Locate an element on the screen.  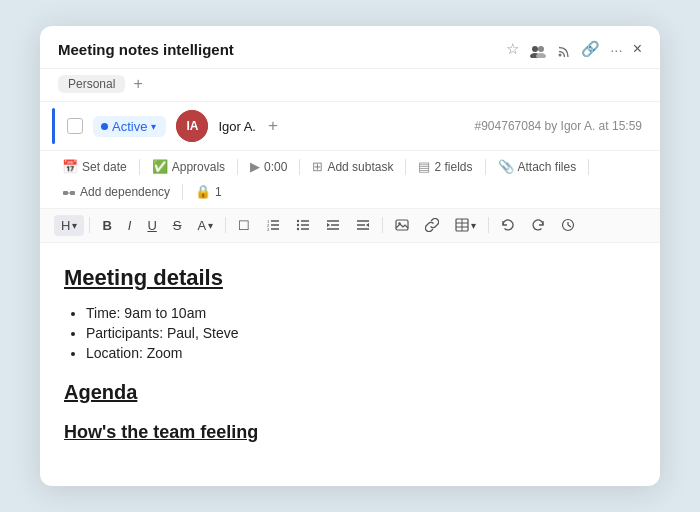
underline-button: U is located at coordinates (152, 226).